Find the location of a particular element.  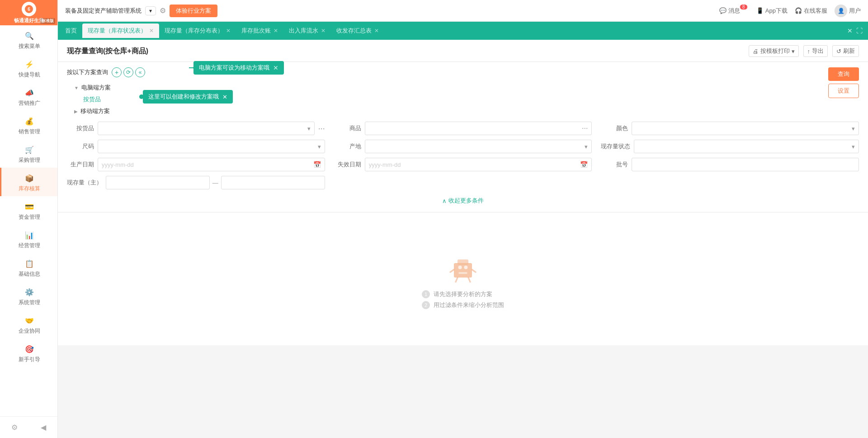

scheme-desktop: ▼ 电脑端方案 is located at coordinates (92, 88).